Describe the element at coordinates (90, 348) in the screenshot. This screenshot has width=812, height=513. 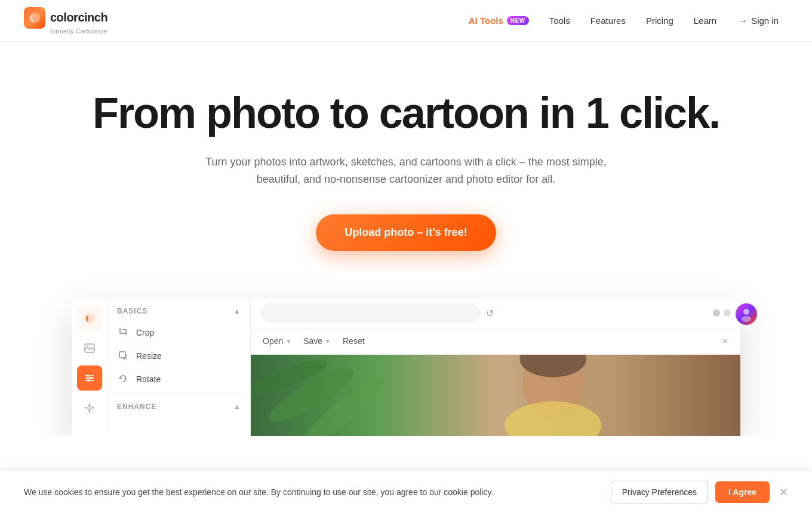
I see `sidebar-image-btn` at that location.